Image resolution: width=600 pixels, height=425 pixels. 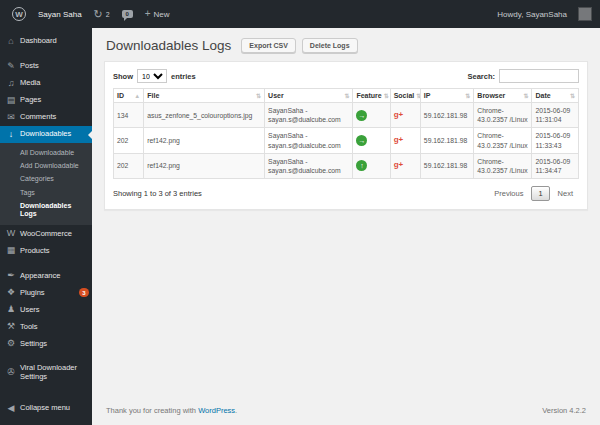 What do you see at coordinates (54, 84) in the screenshot?
I see `sidebar-item-label: Media` at bounding box center [54, 84].